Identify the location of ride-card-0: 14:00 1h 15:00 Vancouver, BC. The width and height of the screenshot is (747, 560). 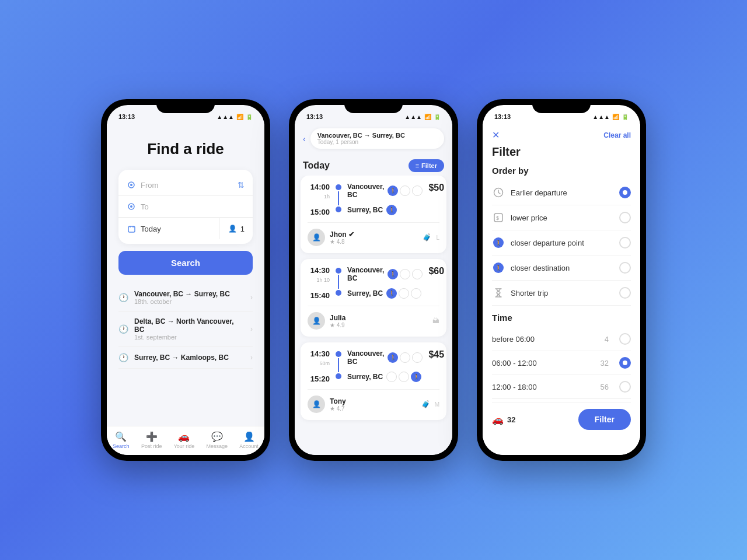
(374, 215).